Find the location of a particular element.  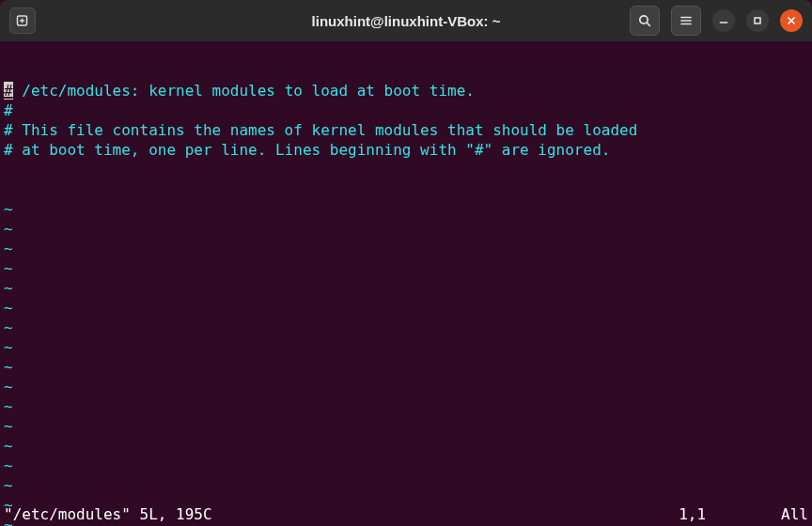

content-line: # at boot time, one per line. Lines begi… is located at coordinates (408, 150).